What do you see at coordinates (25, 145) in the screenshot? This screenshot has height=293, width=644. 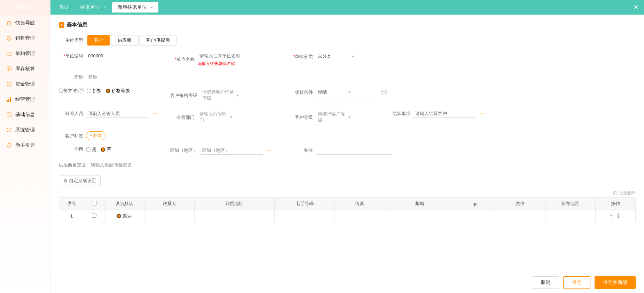 I see `sidebar-item-guide: ? 新手引导` at bounding box center [25, 145].